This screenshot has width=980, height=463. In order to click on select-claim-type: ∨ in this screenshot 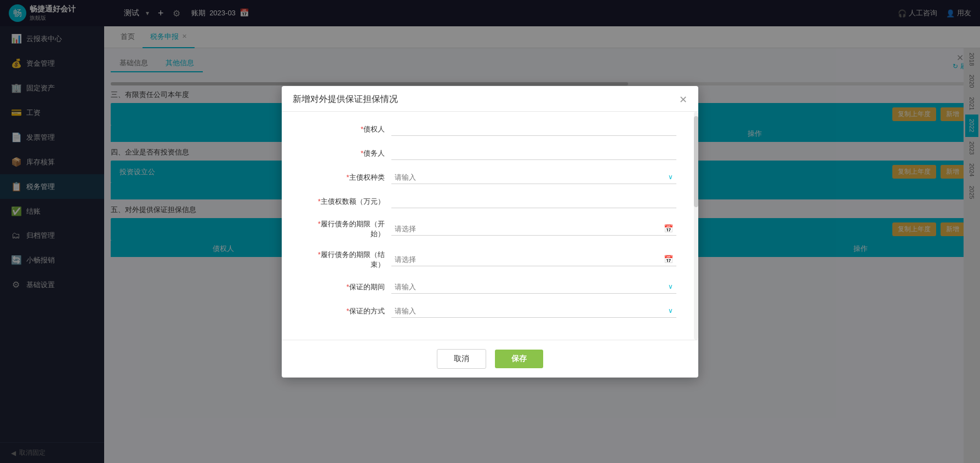, I will do `click(534, 178)`.